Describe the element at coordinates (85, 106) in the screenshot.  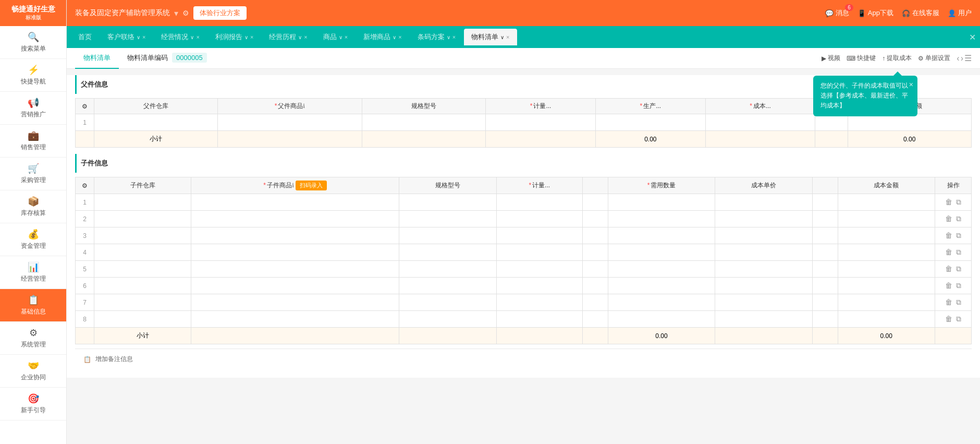
I see `parent-col-settings: ⚙` at that location.